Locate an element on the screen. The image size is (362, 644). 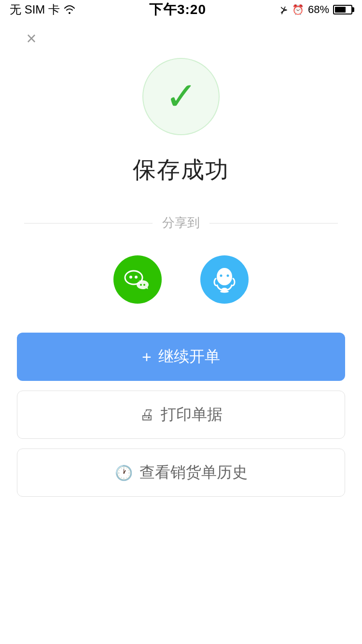
battery-percent: 68% is located at coordinates (319, 10).